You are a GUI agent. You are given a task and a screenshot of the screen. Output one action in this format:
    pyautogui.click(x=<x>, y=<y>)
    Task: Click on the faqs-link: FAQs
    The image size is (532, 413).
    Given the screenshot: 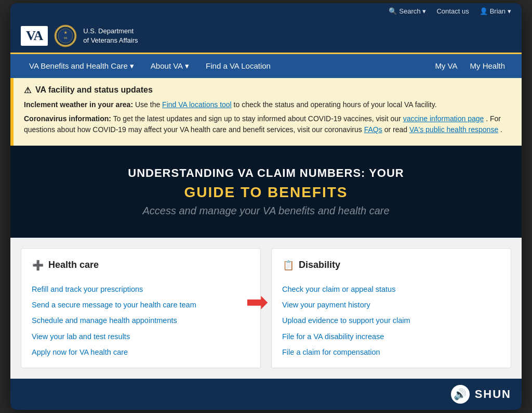 What is the action you would take?
    pyautogui.click(x=373, y=130)
    